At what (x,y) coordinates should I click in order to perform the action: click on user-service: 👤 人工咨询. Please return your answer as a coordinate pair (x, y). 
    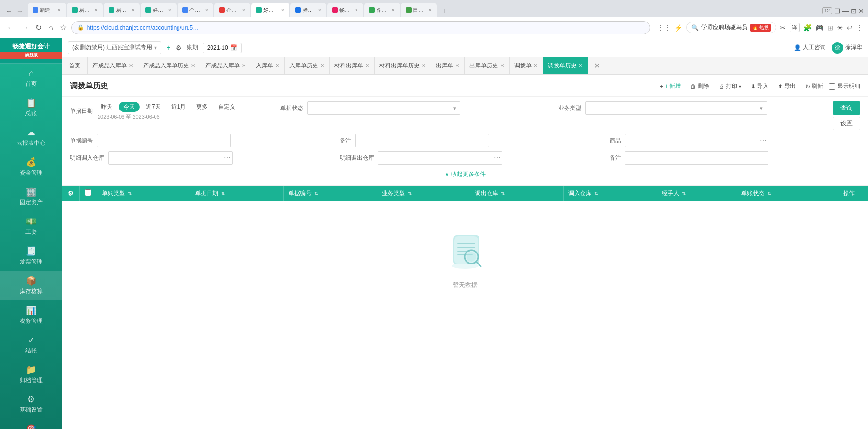
    Looking at the image, I should click on (810, 48).